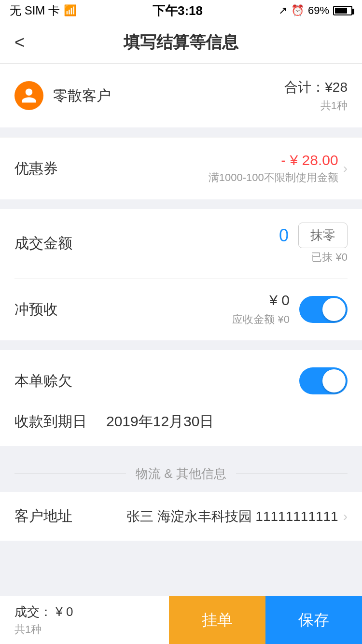 This screenshot has height=644, width=362. Describe the element at coordinates (70, 11) in the screenshot. I see `wifi-icon: 📶` at that location.